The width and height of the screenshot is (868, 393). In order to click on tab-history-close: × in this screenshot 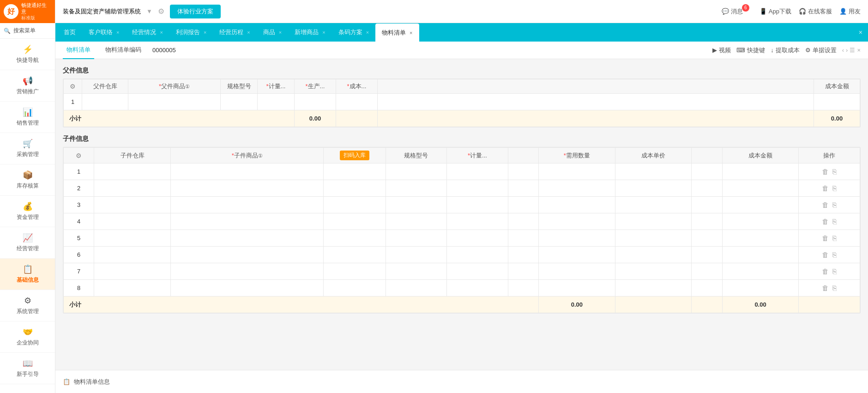, I will do `click(248, 32)`.